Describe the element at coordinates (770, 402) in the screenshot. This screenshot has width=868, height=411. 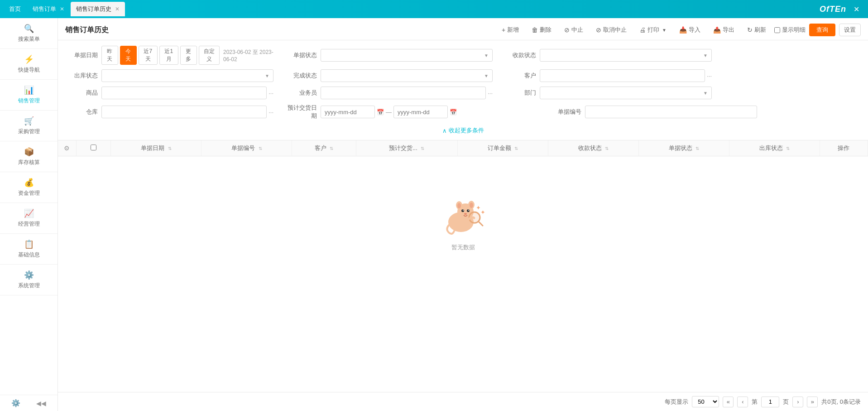
I see `page-number-input` at that location.